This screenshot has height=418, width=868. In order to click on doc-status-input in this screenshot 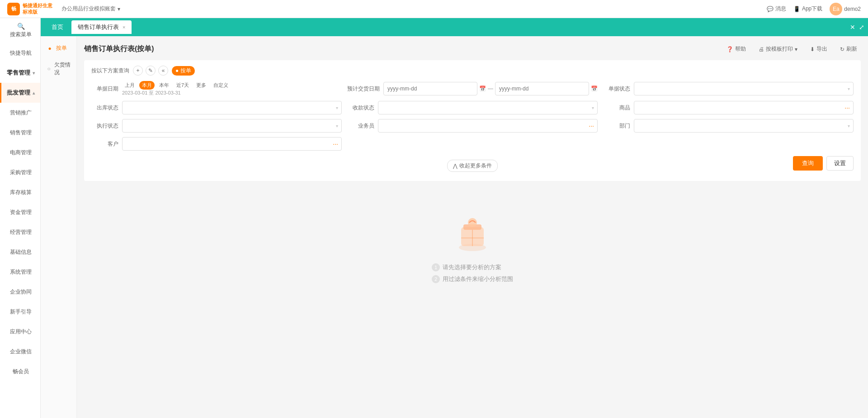, I will do `click(744, 89)`.